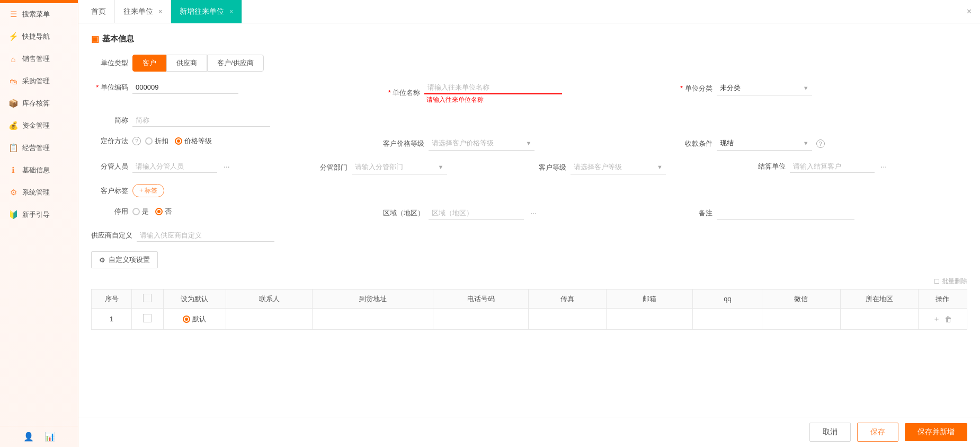 Image resolution: width=980 pixels, height=447 pixels. What do you see at coordinates (36, 126) in the screenshot?
I see `sidebar-item-label: 资金管理` at bounding box center [36, 126].